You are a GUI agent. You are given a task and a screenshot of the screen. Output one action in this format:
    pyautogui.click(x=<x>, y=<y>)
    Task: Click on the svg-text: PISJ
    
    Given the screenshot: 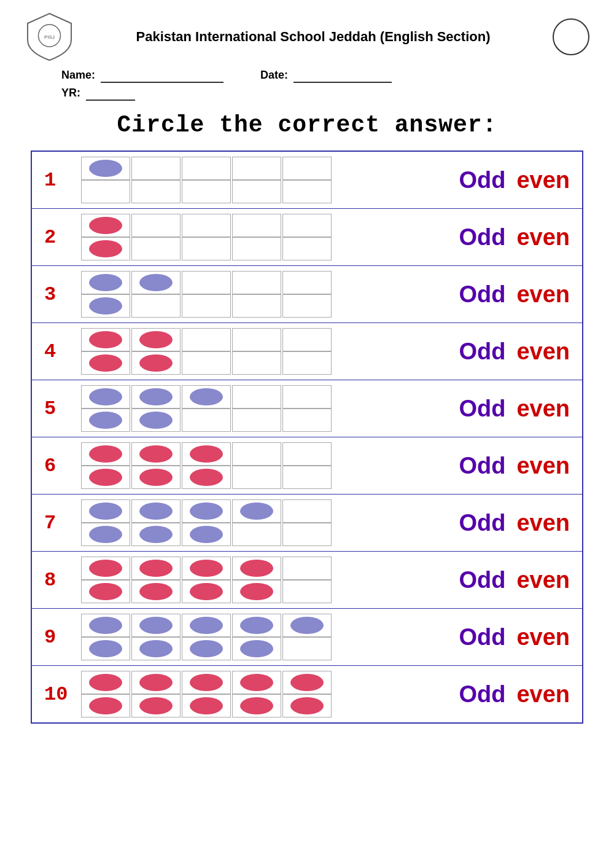 What is the action you would take?
    pyautogui.click(x=49, y=37)
    